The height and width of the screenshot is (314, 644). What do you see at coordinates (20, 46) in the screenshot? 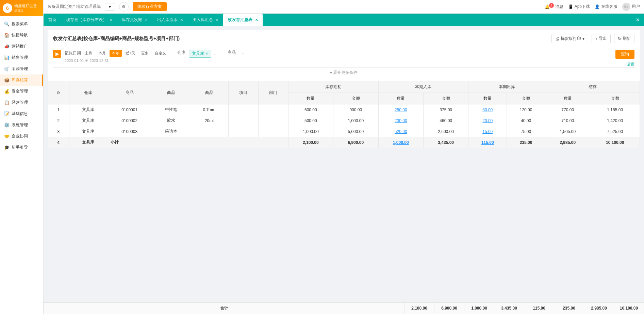
I see `sidebar-item-label: 营销推广` at bounding box center [20, 46].